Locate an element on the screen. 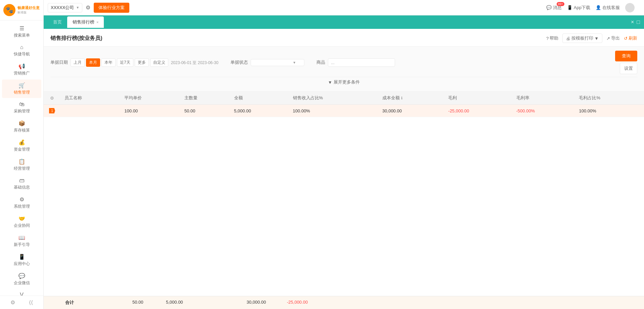 The width and height of the screenshot is (644, 309). sidebar-item-label: 基础信息 is located at coordinates (22, 187).